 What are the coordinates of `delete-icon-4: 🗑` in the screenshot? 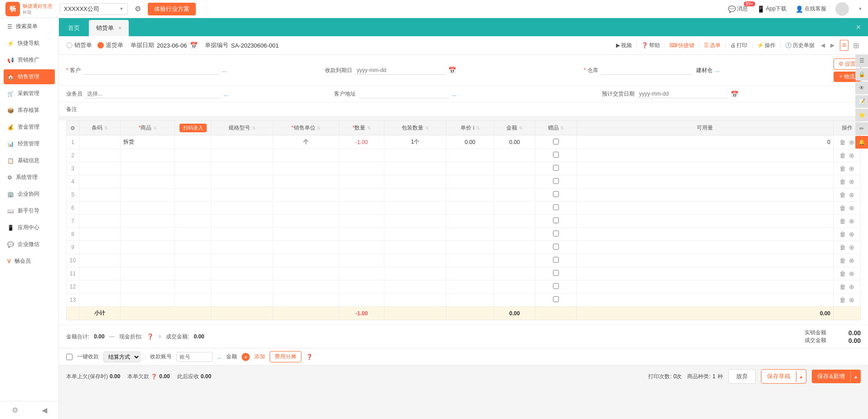 It's located at (843, 182).